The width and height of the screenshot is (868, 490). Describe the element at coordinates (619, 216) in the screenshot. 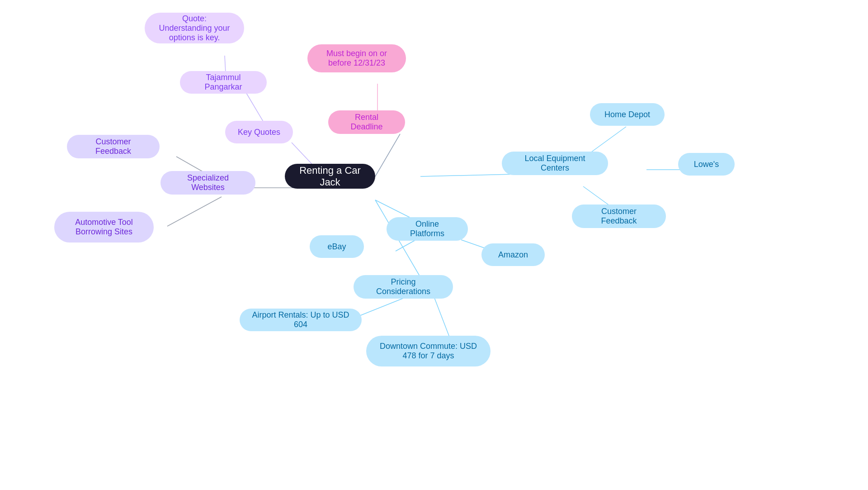

I see `customer-feedback-right-node: Customer Feedback` at that location.